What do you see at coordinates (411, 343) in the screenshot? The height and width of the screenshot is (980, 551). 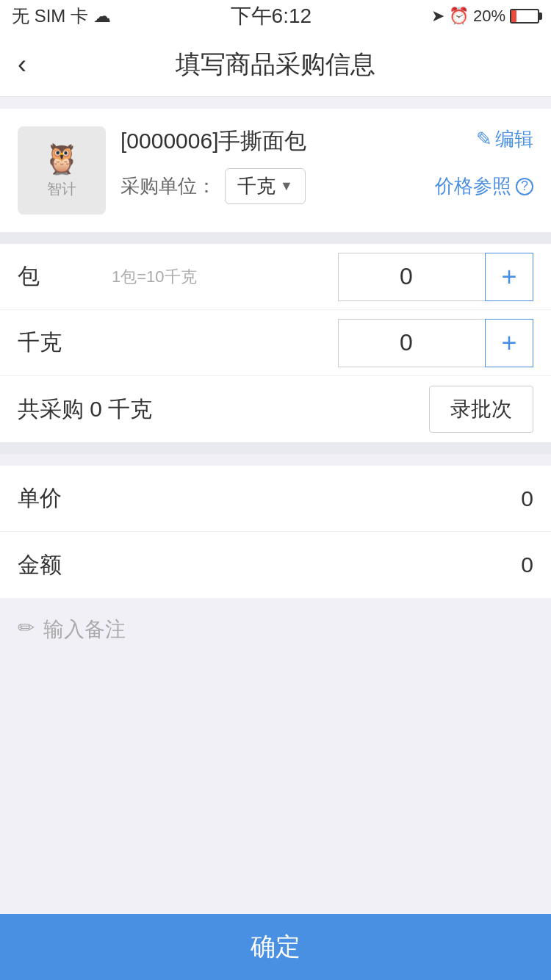 I see `kg-input` at bounding box center [411, 343].